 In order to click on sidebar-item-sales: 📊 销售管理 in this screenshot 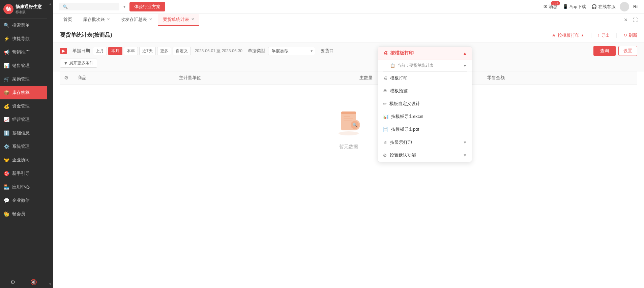, I will do `click(24, 66)`.